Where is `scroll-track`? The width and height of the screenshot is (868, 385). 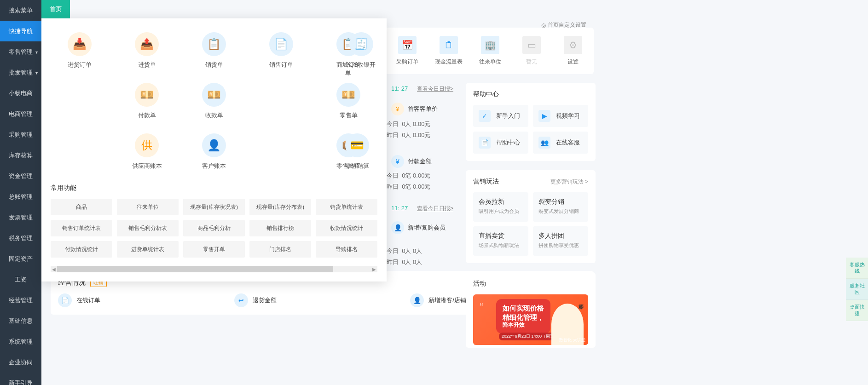
scroll-track is located at coordinates (214, 269).